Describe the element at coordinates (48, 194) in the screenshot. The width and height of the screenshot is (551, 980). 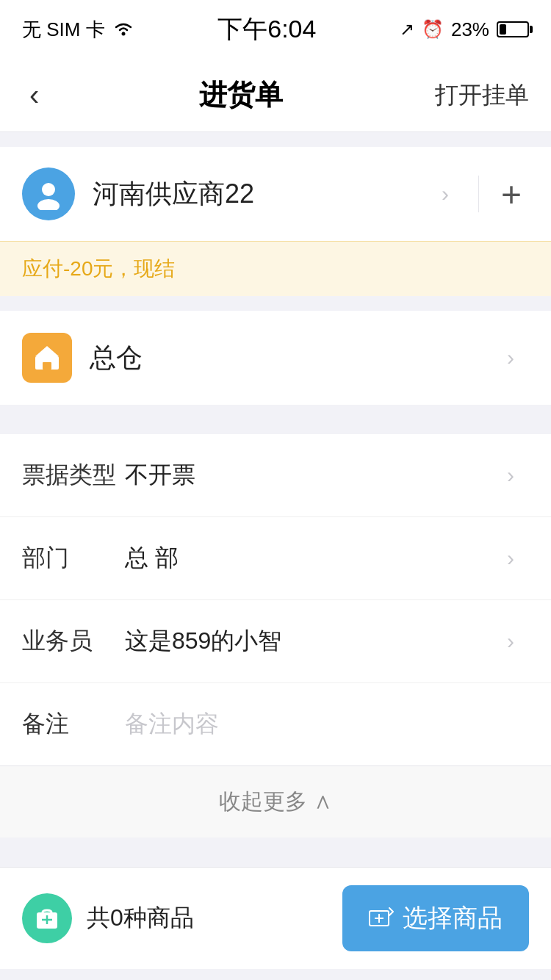
I see `supplier-avatar` at that location.